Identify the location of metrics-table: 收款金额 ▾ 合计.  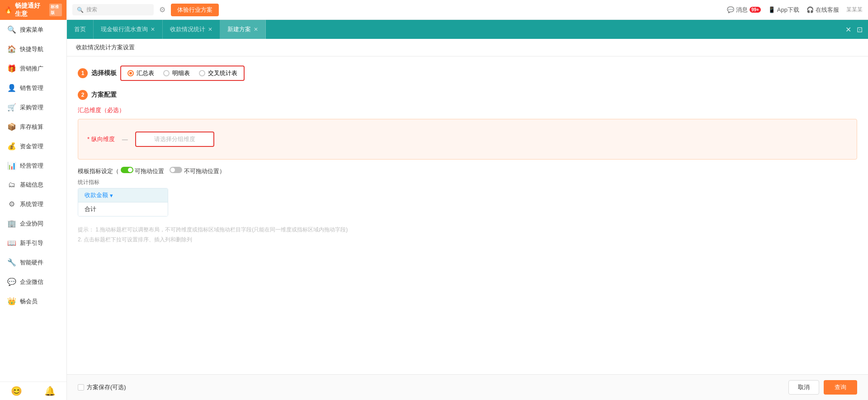
(123, 202).